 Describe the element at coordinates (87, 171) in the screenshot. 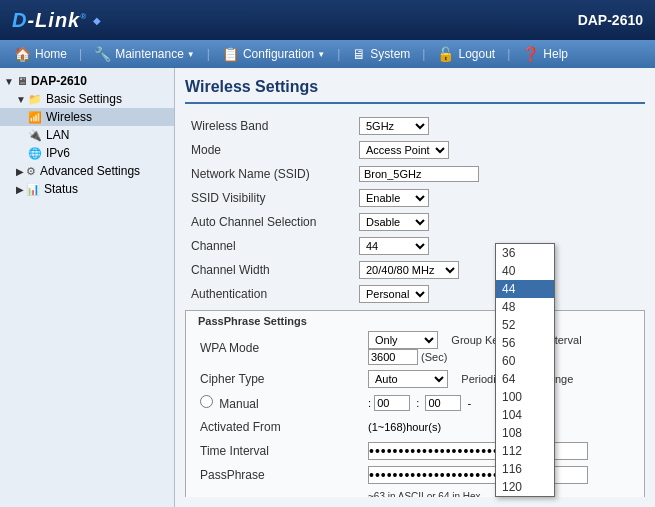

I see `sidebar-item-advanced-settings: ▶ ⚙ Advanced Settings` at that location.